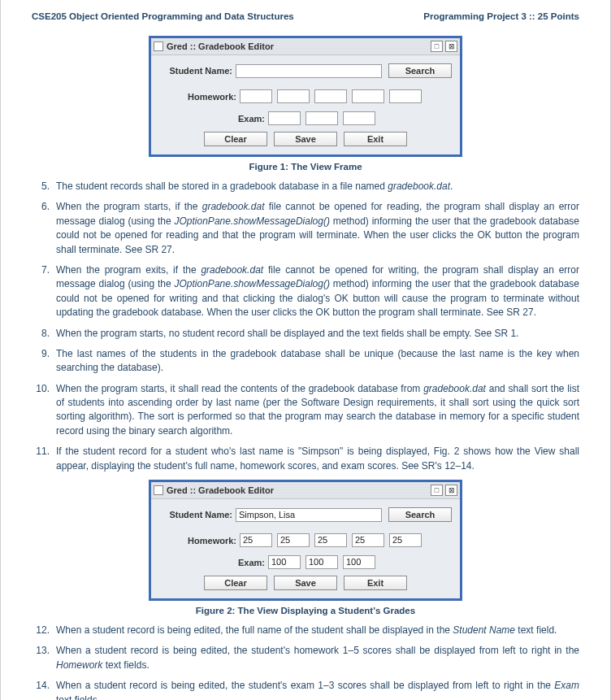 Image resolution: width=611 pixels, height=700 pixels. I want to click on item-text: If the student record for a student who'…, so click(318, 459).